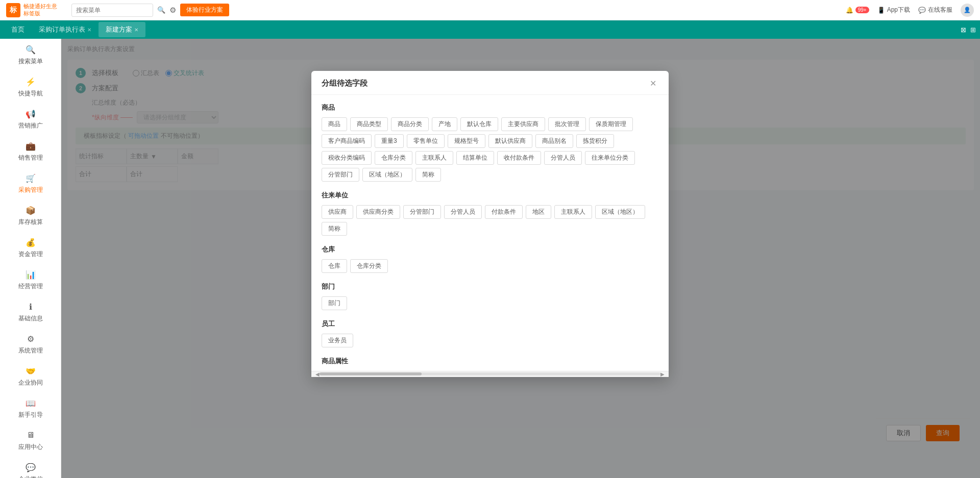  Describe the element at coordinates (37, 10) in the screenshot. I see `logo-area: 标 畅捷通好生意 标签版` at that location.